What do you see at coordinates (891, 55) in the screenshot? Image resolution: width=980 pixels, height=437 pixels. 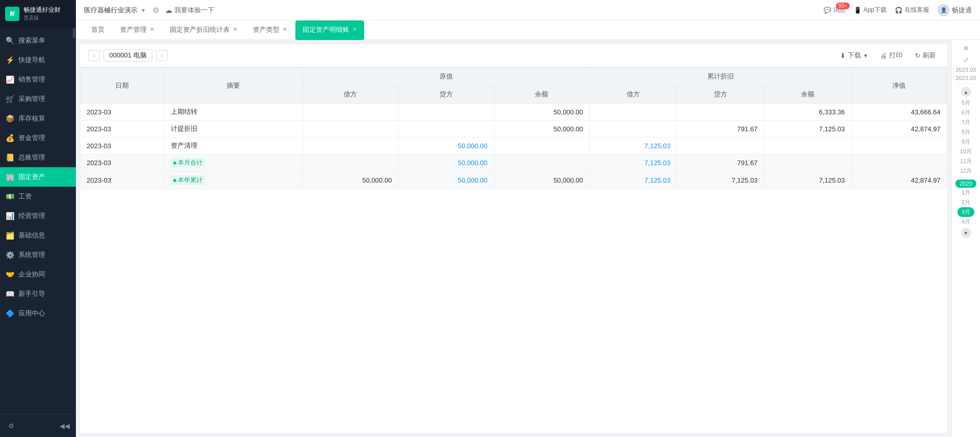 I see `print-button: 🖨 打印` at bounding box center [891, 55].